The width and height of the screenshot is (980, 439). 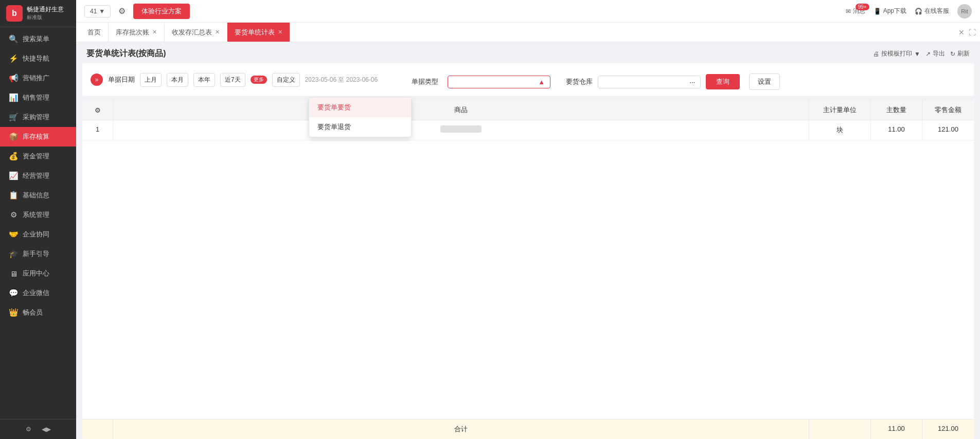 What do you see at coordinates (948, 130) in the screenshot?
I see `cell-amount: 121.00` at bounding box center [948, 130].